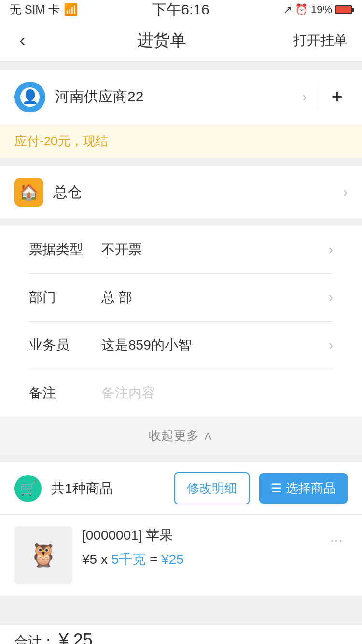 Image resolution: width=362 pixels, height=644 pixels. Describe the element at coordinates (181, 10) in the screenshot. I see `status-time: 下午6:16` at that location.